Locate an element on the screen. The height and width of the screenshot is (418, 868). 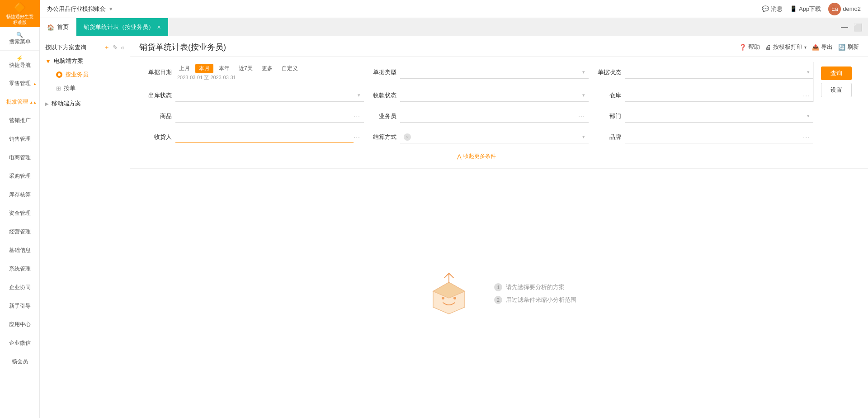
sidebar-item-system: 系统管理 is located at coordinates (20, 269).